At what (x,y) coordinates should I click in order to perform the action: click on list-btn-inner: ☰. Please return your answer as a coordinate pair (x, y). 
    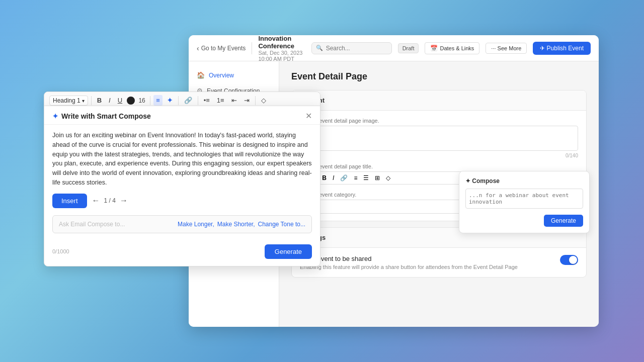
    Looking at the image, I should click on (366, 178).